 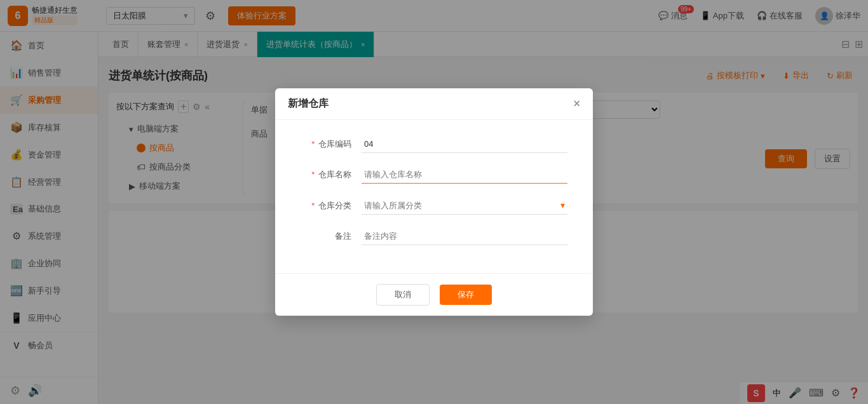 What do you see at coordinates (465, 144) in the screenshot?
I see `warehouse-code-input` at bounding box center [465, 144].